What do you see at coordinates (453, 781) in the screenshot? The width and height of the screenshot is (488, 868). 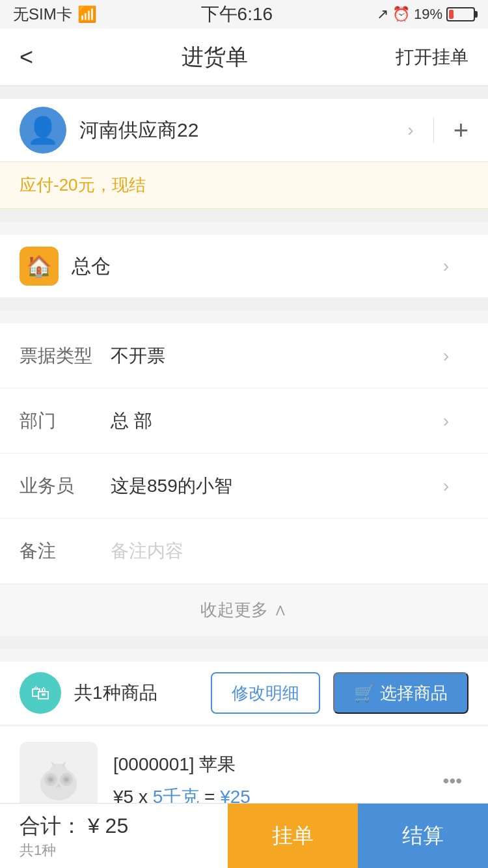 I see `product-more-button: •••` at bounding box center [453, 781].